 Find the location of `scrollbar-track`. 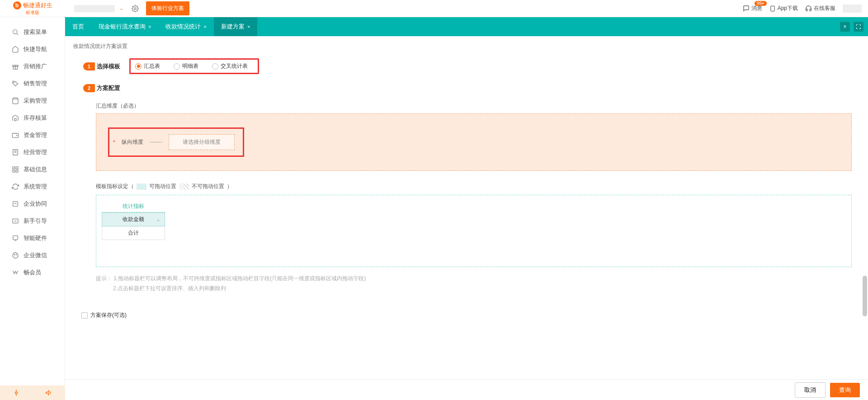

scrollbar-track is located at coordinates (865, 208).